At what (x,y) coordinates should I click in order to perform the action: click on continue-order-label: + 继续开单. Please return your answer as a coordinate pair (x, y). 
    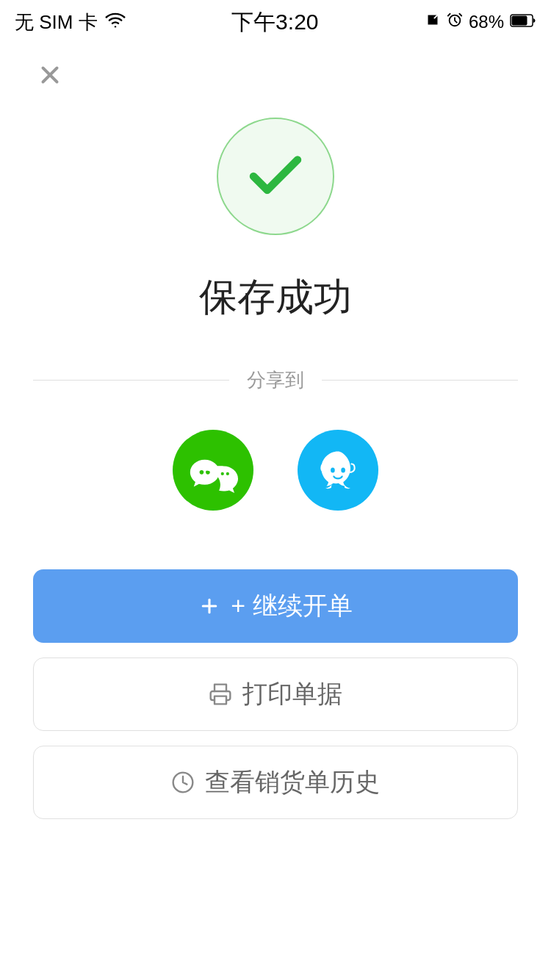
    Looking at the image, I should click on (291, 606).